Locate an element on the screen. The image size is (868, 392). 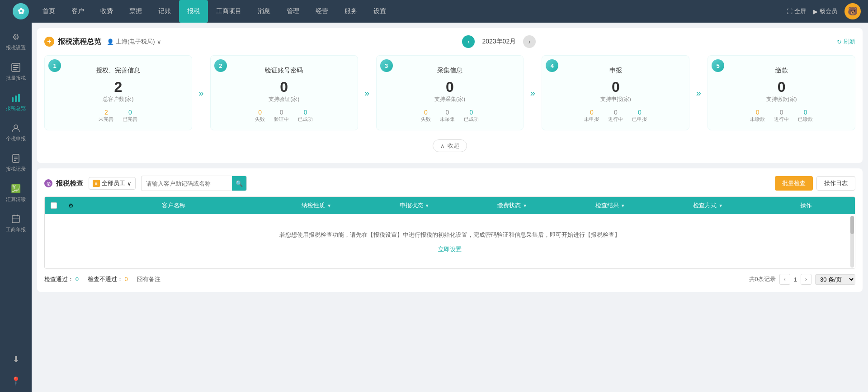
nav-fee: 收费 is located at coordinates (107, 11).